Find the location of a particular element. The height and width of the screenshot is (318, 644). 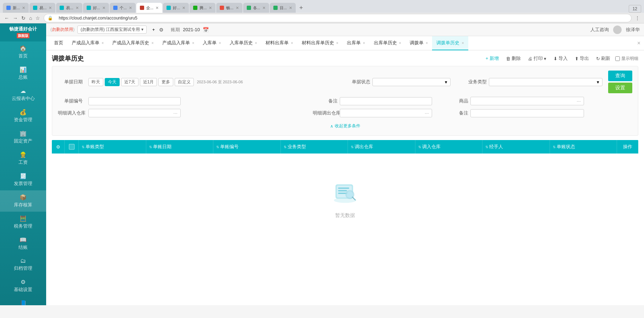

tab-material-out: 材料出库单 × is located at coordinates (279, 43).